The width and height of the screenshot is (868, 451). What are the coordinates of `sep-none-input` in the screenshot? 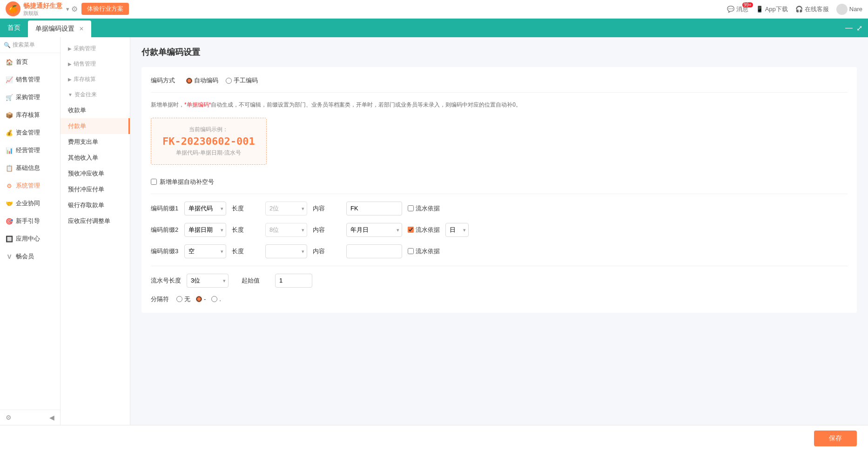 It's located at (180, 299).